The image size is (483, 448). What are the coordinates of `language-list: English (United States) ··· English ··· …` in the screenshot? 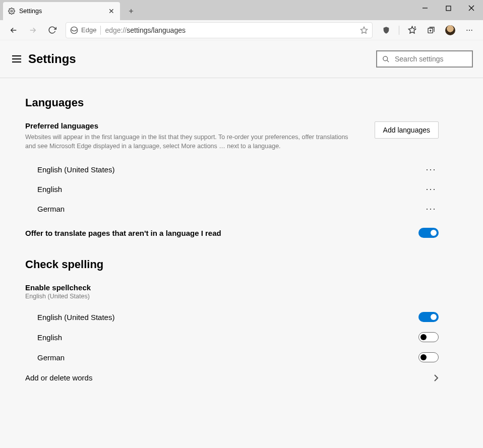 It's located at (232, 189).